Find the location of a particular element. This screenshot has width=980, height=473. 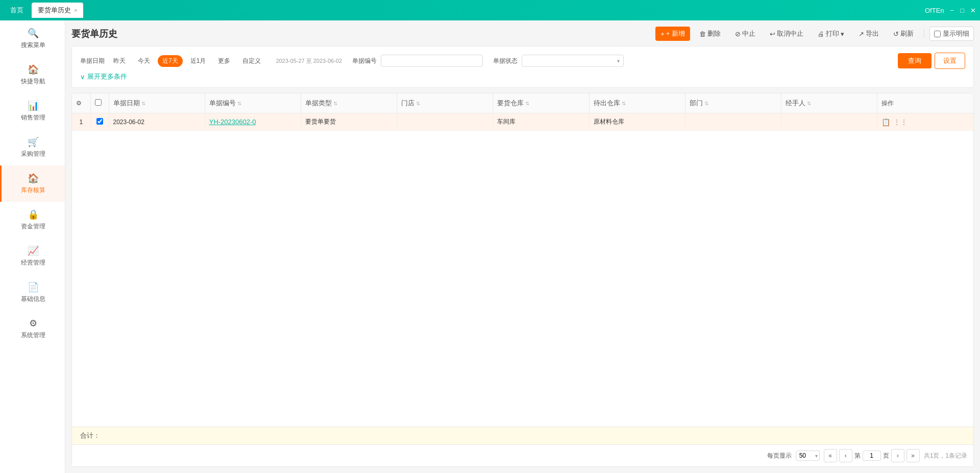

th-doc-date: 单据日期 ⇅ is located at coordinates (157, 103).